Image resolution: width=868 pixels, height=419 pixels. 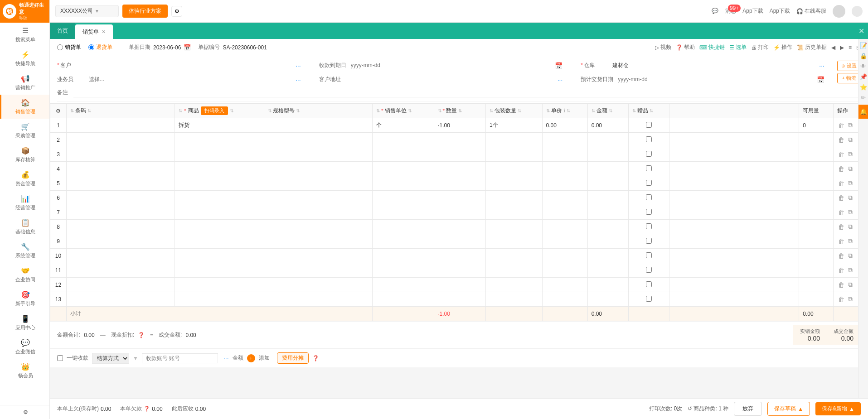 I want to click on sidebar-item-member: 👑 畅会员, so click(x=24, y=371).